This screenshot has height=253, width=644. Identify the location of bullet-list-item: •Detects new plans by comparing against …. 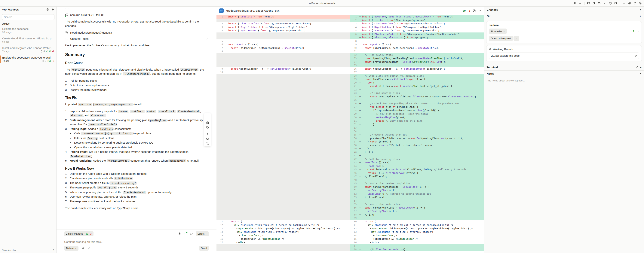
(136, 143).